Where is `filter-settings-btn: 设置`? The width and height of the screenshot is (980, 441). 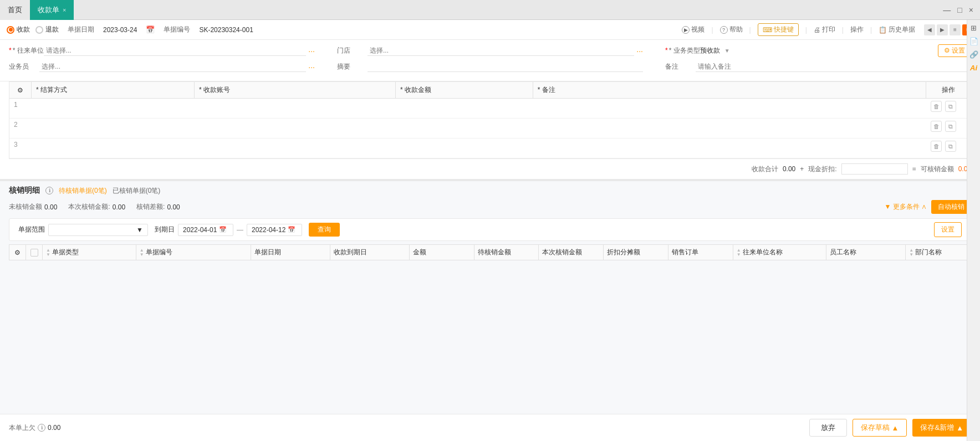
filter-settings-btn: 设置 is located at coordinates (948, 229).